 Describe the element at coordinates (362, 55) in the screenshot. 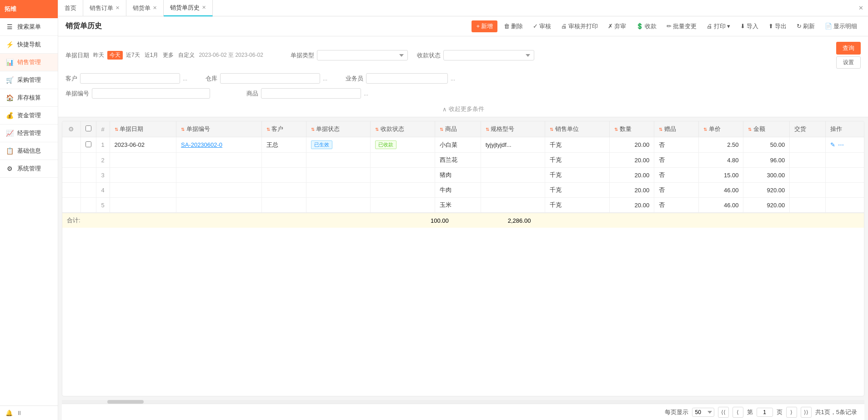

I see `order-type-select` at that location.